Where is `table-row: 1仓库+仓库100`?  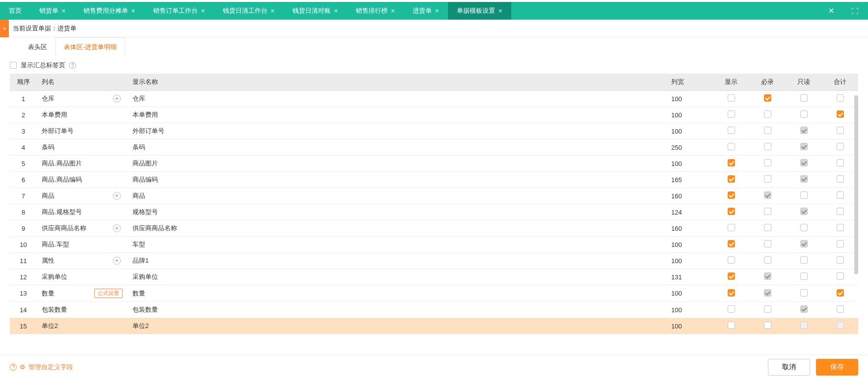 table-row: 1仓库+仓库100 is located at coordinates (434, 99).